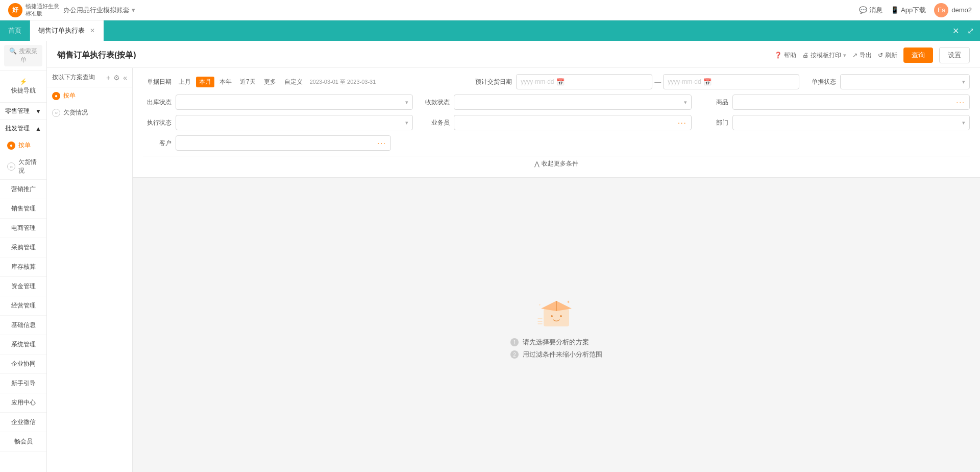  What do you see at coordinates (116, 78) in the screenshot?
I see `scheme-settings-icon: ⚙` at bounding box center [116, 78].